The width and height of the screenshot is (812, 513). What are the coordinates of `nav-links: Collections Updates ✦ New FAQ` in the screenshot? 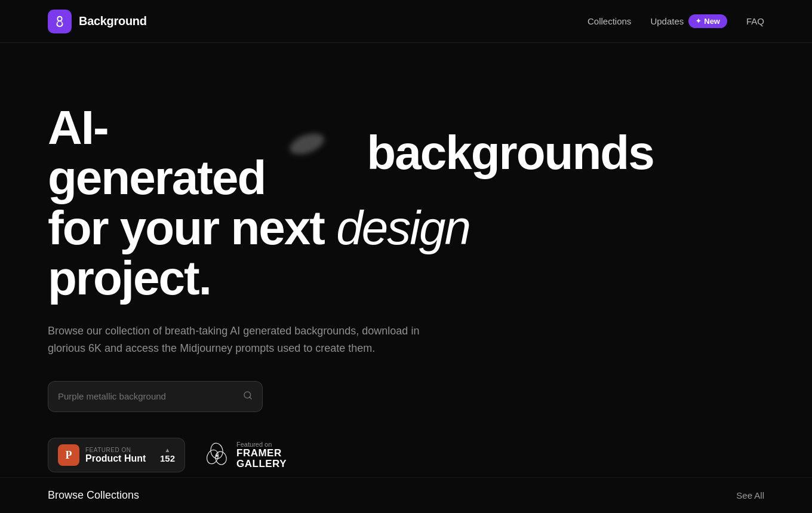 It's located at (676, 21).